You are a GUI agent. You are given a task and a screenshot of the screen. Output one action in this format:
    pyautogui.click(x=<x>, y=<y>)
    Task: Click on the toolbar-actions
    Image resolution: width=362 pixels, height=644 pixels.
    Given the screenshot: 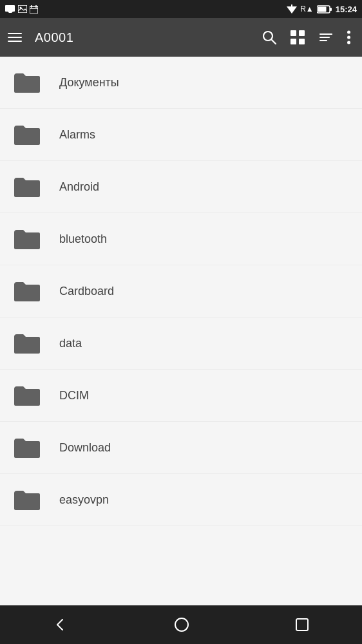 What is the action you would take?
    pyautogui.click(x=307, y=37)
    